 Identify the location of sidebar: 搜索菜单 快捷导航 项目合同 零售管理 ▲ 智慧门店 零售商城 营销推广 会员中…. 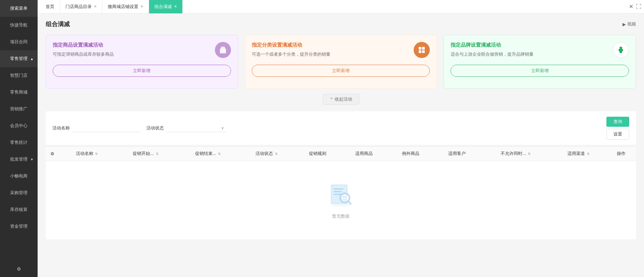
(19, 138).